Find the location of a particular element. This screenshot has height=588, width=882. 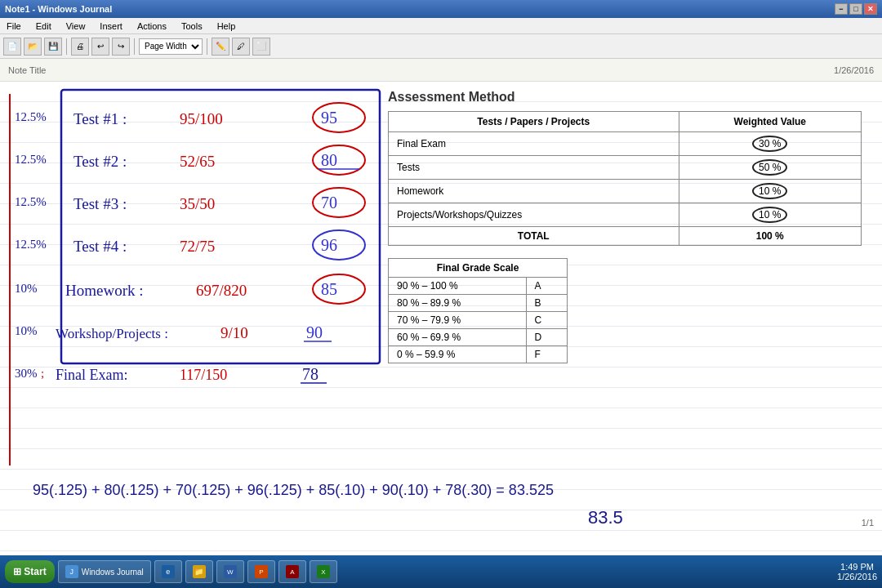

menu-file: File is located at coordinates (14, 26).